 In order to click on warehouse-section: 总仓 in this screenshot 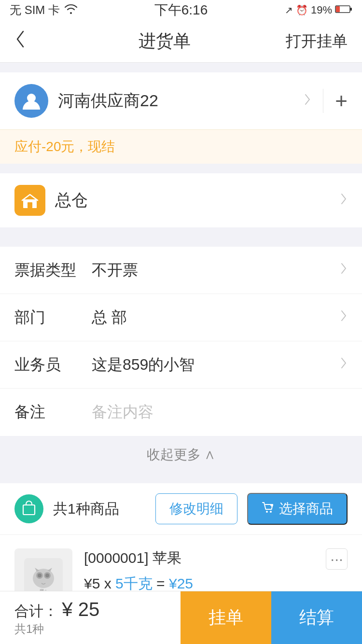, I will do `click(181, 200)`.